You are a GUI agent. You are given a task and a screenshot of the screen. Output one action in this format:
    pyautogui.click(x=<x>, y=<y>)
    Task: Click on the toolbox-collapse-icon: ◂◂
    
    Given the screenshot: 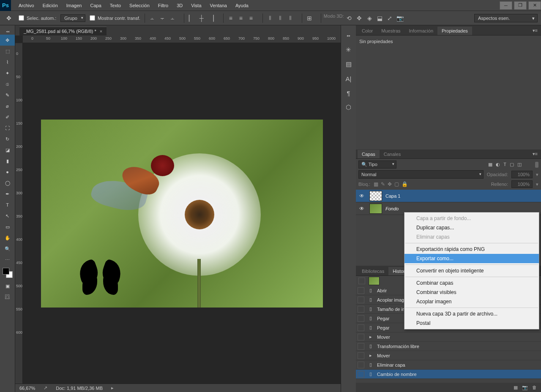 What is the action you would take?
    pyautogui.click(x=8, y=31)
    